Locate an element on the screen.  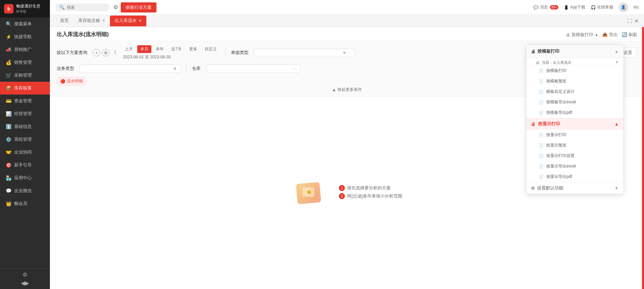
template-item-icon: 📄 is located at coordinates (541, 113).